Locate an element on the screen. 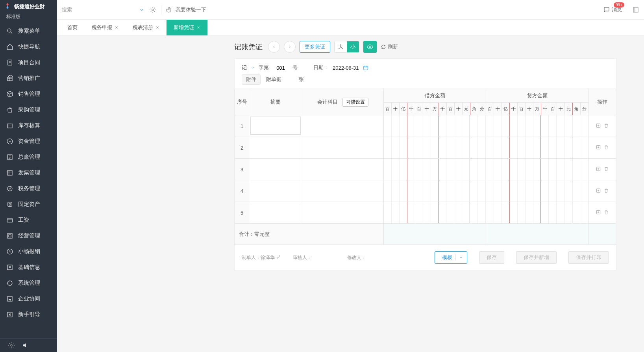  size-large-button: 大 is located at coordinates (341, 47).